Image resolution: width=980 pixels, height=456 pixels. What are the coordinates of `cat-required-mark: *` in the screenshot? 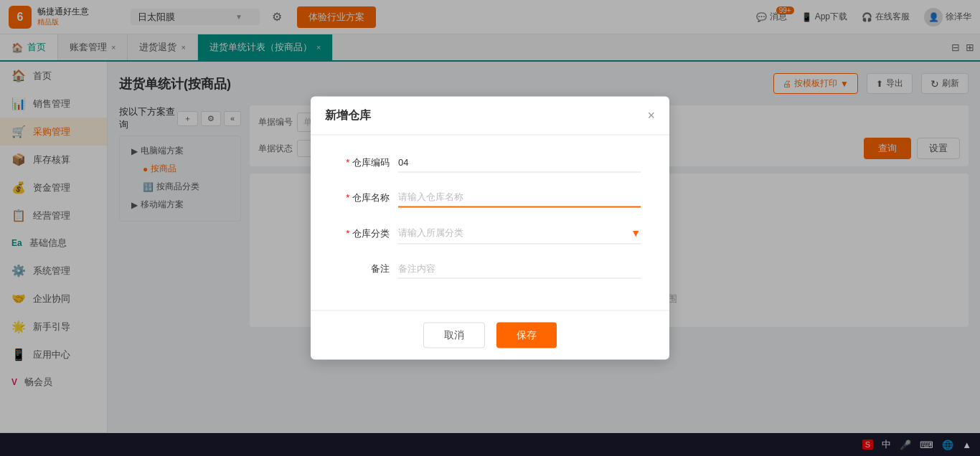 It's located at (347, 232).